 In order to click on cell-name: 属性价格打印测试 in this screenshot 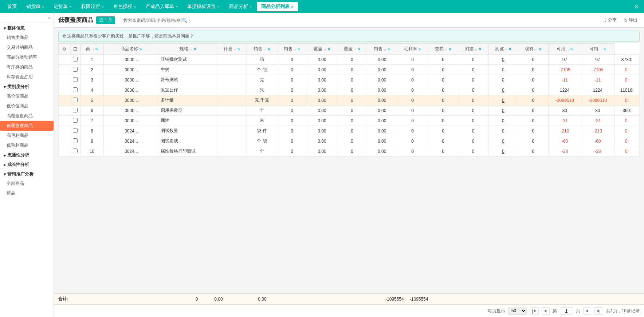, I will do `click(188, 151)`.